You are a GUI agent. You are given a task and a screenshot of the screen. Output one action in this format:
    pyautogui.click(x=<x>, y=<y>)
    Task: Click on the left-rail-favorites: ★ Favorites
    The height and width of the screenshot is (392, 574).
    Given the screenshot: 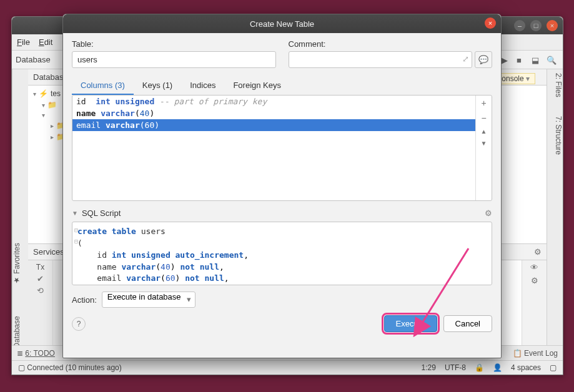 What is the action you would take?
    pyautogui.click(x=20, y=265)
    